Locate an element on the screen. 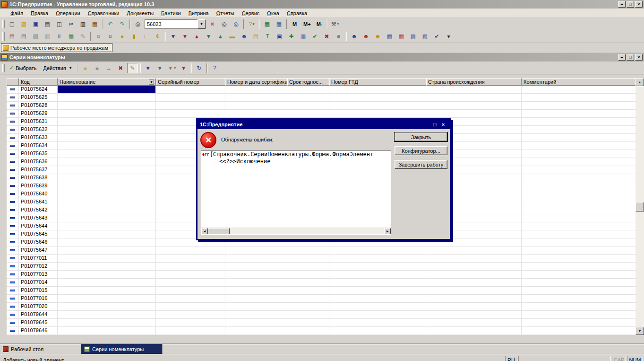  cell-code: Р01077015 is located at coordinates (38, 291).